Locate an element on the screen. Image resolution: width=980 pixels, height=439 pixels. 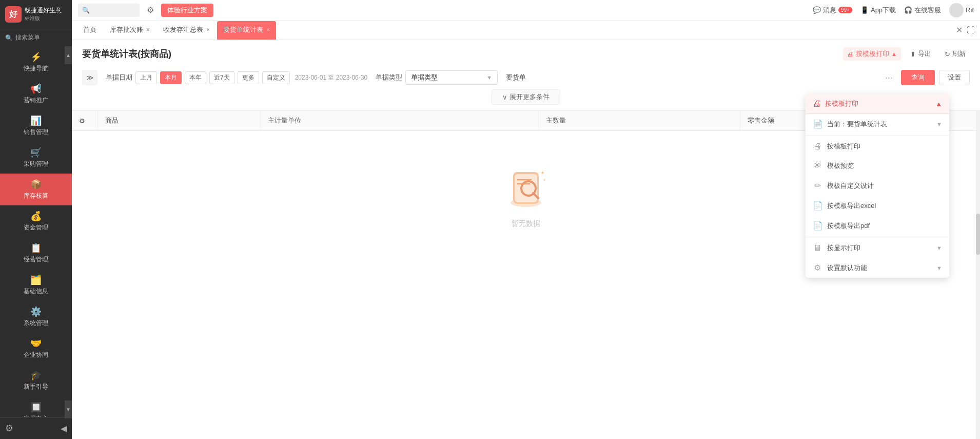
dropdown-item-export-excel: 📄 按模板导出excel is located at coordinates (877, 205).